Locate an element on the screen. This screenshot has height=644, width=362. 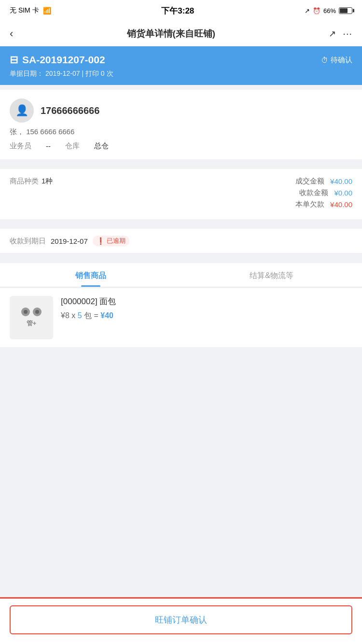
tab-settlement: 结算&物流等 is located at coordinates (271, 275).